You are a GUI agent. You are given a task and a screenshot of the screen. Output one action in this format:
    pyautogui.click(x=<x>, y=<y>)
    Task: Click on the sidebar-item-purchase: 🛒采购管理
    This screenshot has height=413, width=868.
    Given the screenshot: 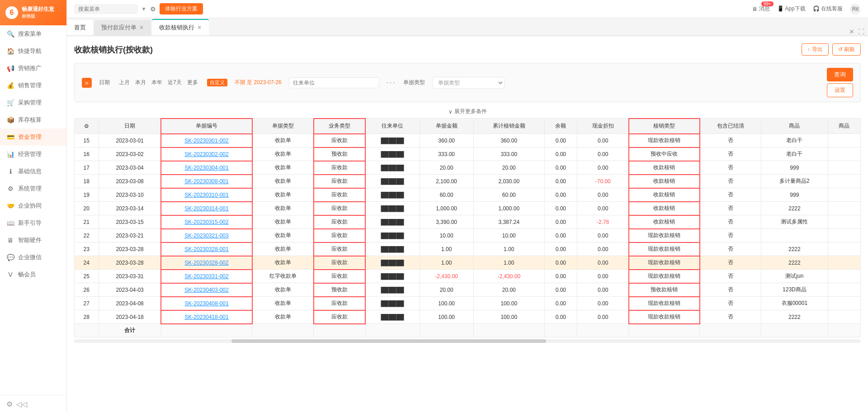 What is the action you would take?
    pyautogui.click(x=33, y=103)
    